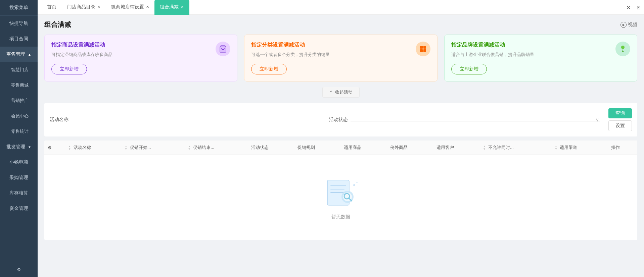 The height and width of the screenshot is (277, 644). Describe the element at coordinates (399, 148) in the screenshot. I see `col-exception-goods-label: 例外商品` at that location.